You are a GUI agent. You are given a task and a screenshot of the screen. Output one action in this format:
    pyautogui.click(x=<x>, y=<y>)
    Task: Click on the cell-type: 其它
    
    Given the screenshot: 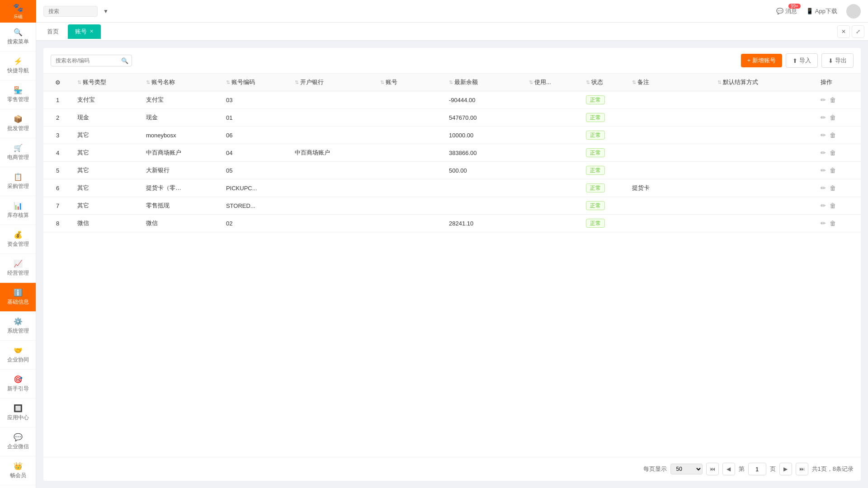 What is the action you would take?
    pyautogui.click(x=106, y=136)
    